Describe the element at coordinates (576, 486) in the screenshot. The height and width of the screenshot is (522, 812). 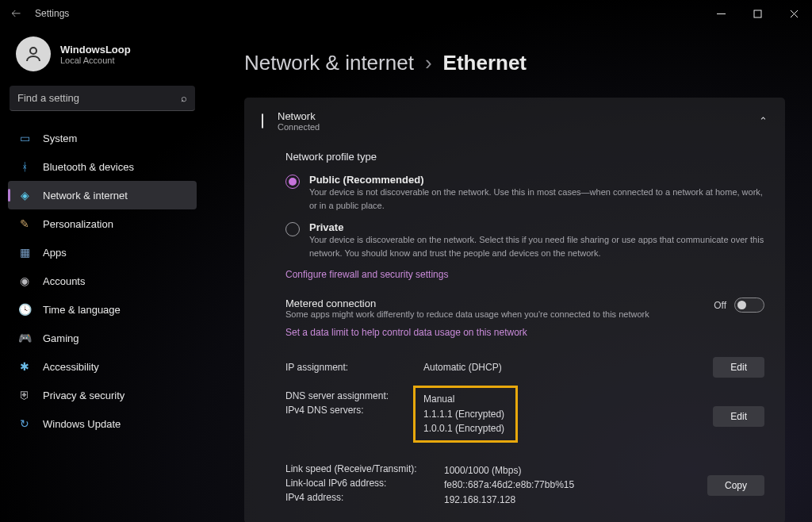
I see `ipv6-val: fe80::687a:46d2:e8b:77bb%15` at that location.